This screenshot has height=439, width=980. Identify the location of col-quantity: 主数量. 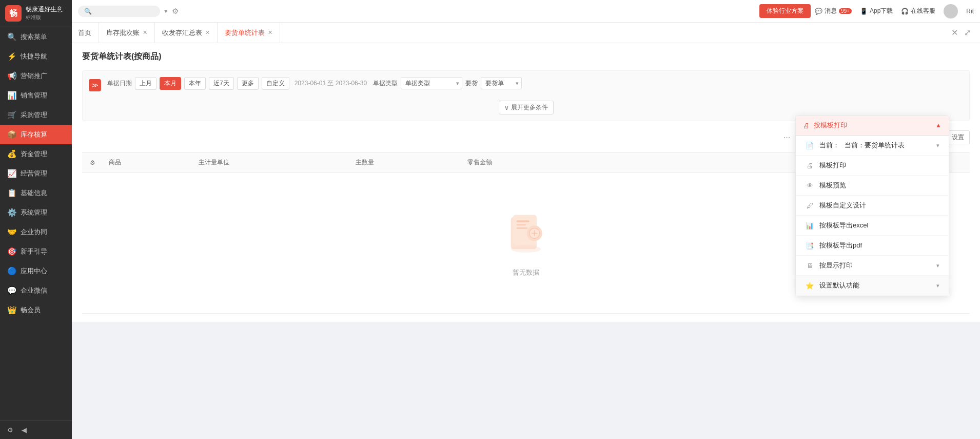
(405, 163).